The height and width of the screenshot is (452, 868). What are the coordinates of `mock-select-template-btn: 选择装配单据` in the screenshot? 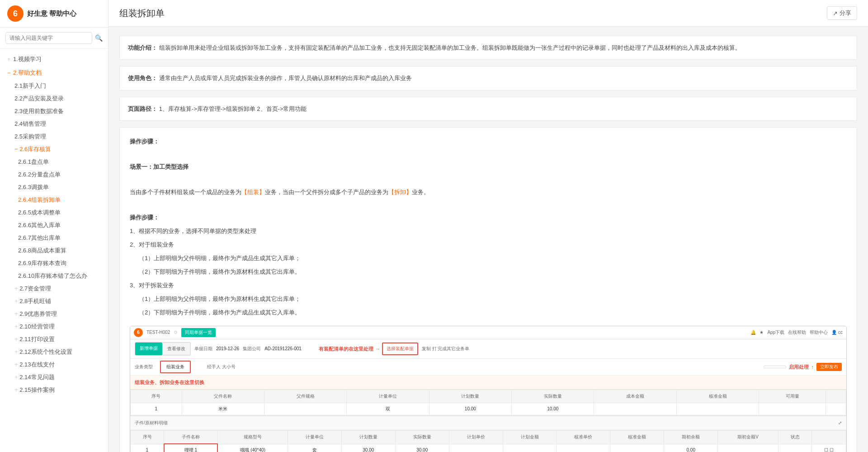 It's located at (400, 349).